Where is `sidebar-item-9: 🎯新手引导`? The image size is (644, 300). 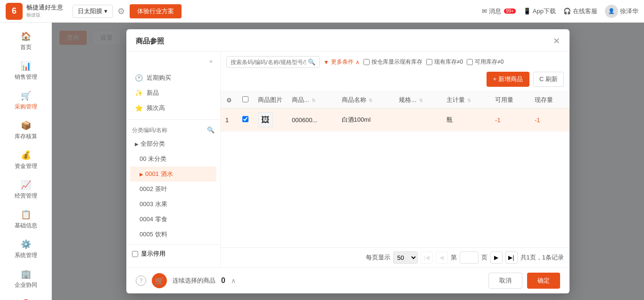 sidebar-item-9: 🎯新手引导 is located at coordinates (25, 297).